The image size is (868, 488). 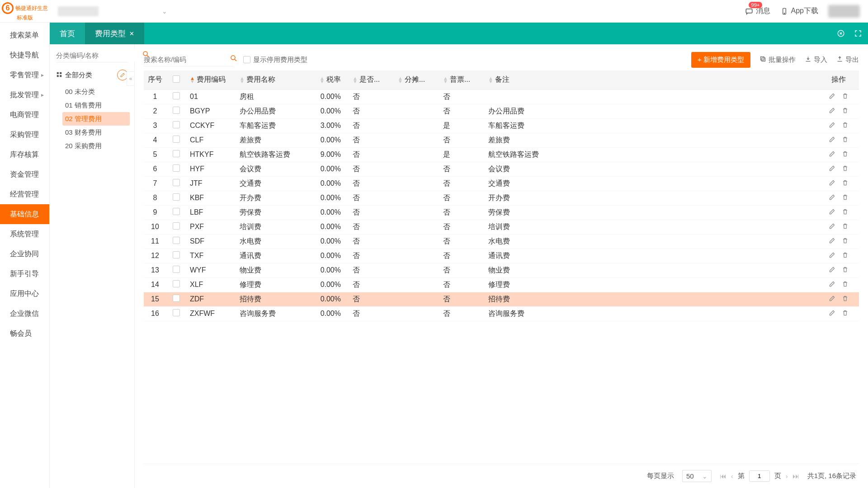 I want to click on sidebar-item: 零售管理▸, so click(x=24, y=75).